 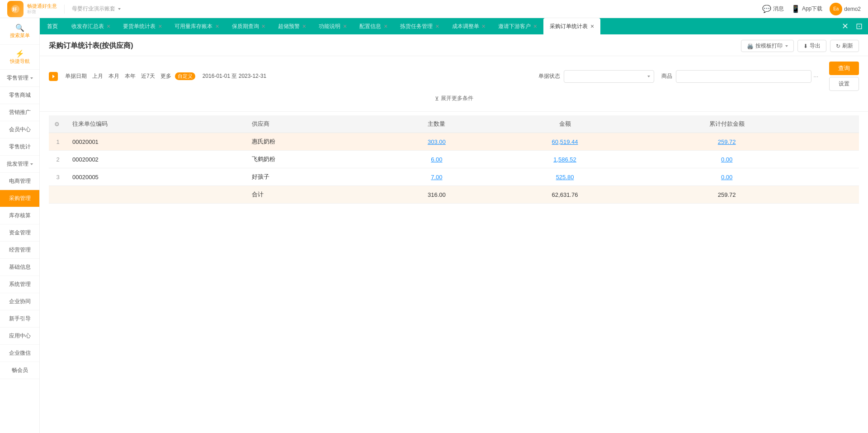 What do you see at coordinates (609, 76) in the screenshot?
I see `status-select` at bounding box center [609, 76].